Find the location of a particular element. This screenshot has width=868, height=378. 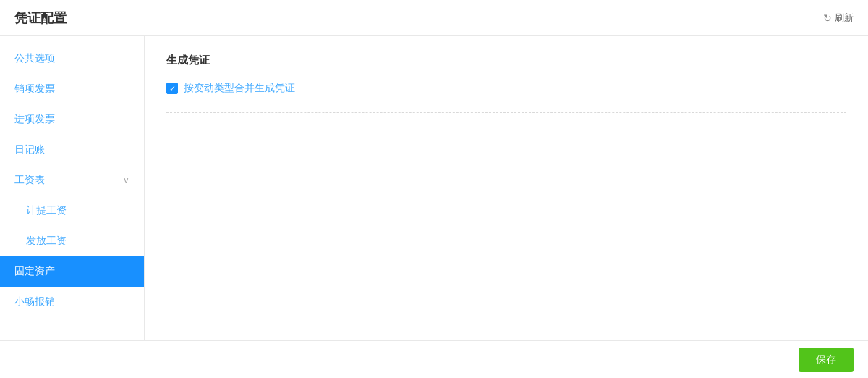

footer: 保存 is located at coordinates (434, 359).